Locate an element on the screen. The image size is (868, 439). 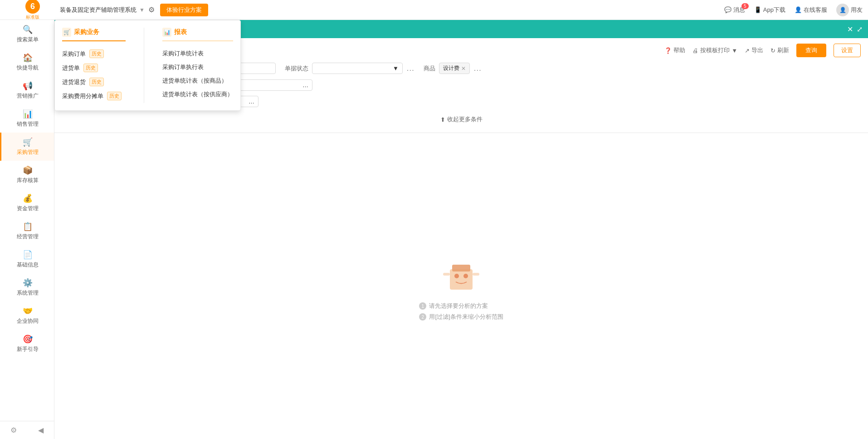
sidebar-item-system: ⚙️ 系统管理 is located at coordinates (27, 287).